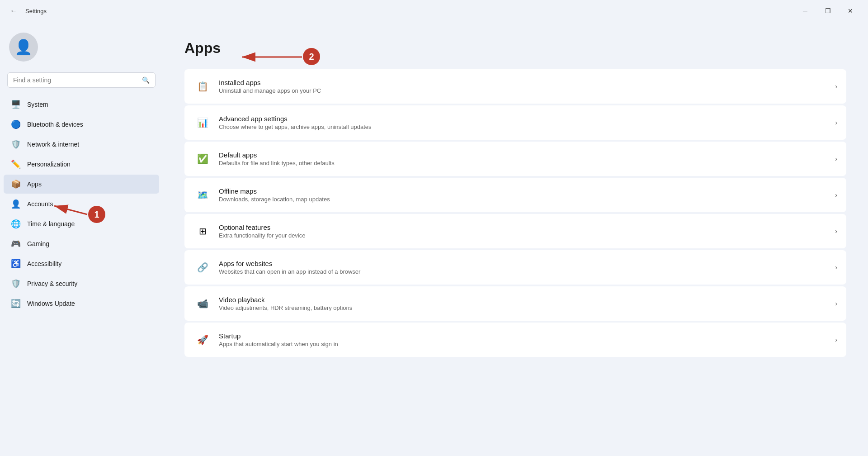 Image resolution: width=868 pixels, height=456 pixels. I want to click on sidebar-item-label-bluetooth: Bluetooth & devices, so click(55, 124).